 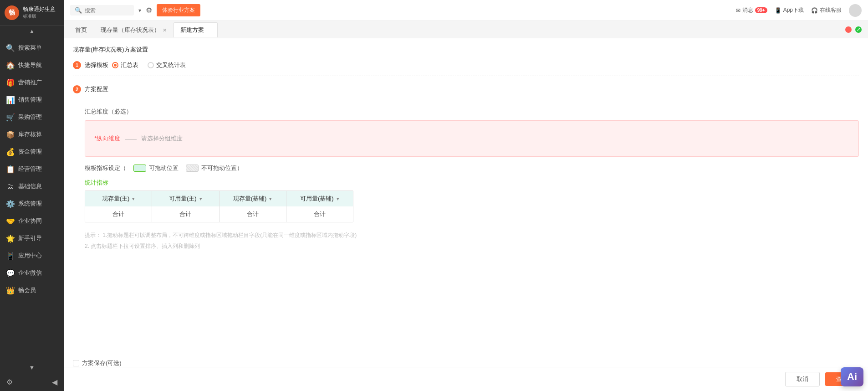 I want to click on stats-col-header-1: 可用量(主) ▾, so click(x=186, y=199).